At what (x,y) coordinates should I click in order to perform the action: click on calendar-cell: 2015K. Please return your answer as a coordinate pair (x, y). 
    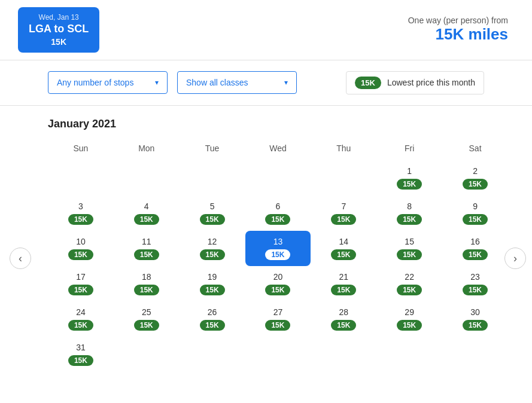
    Looking at the image, I should click on (278, 283).